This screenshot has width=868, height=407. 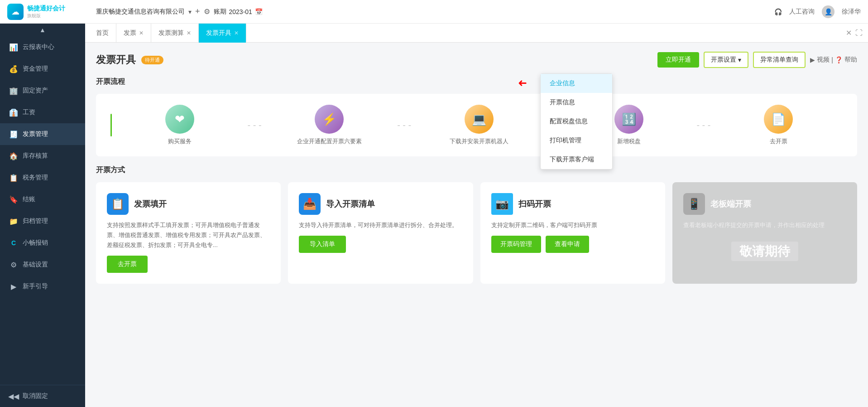 I want to click on method-import-icon: 📥, so click(x=310, y=204).